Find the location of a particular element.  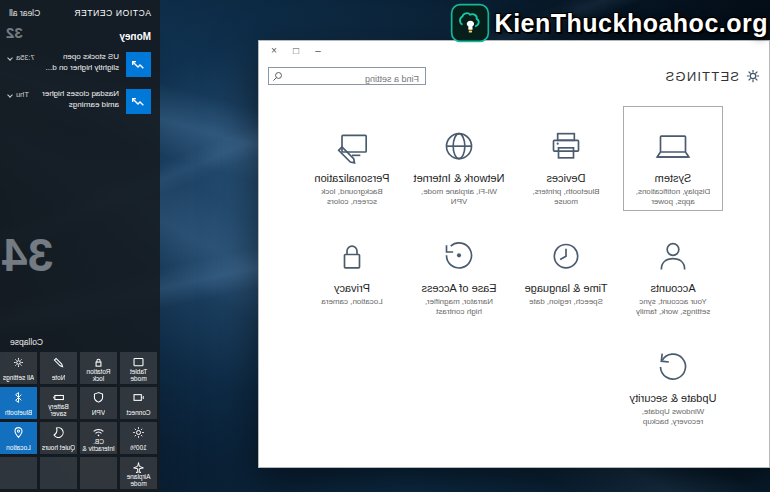

quick-action-rotation-lock: Rotation lock is located at coordinates (98, 368).